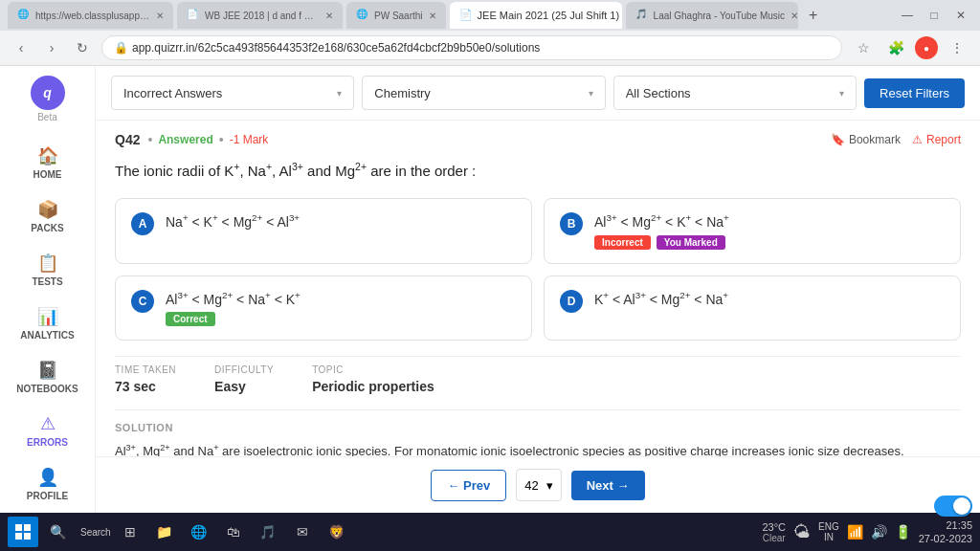 The width and height of the screenshot is (980, 551). What do you see at coordinates (90, 15) in the screenshot?
I see `tab-1: 🌐 https://web.classplusapp.com/newApp ✕` at bounding box center [90, 15].